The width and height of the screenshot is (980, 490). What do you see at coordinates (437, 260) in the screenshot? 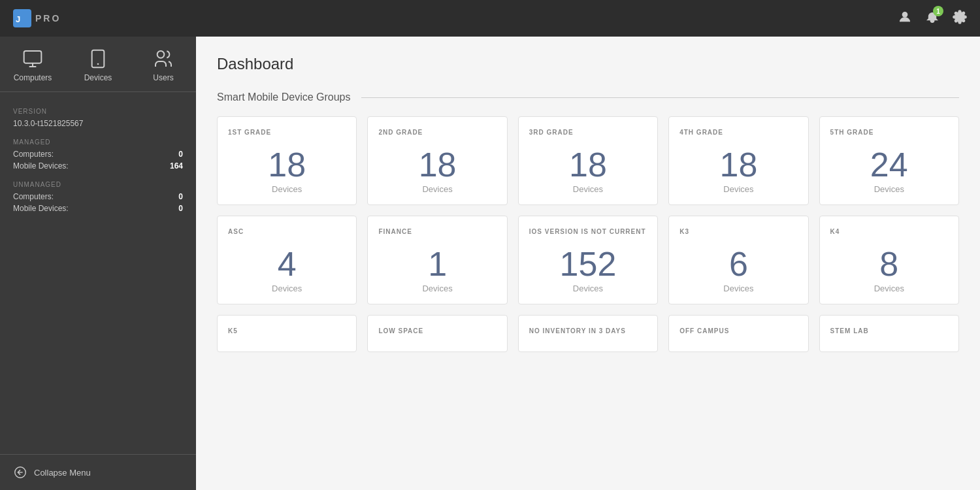
I see `card-1-1: FINANCE 1 Devices` at bounding box center [437, 260].